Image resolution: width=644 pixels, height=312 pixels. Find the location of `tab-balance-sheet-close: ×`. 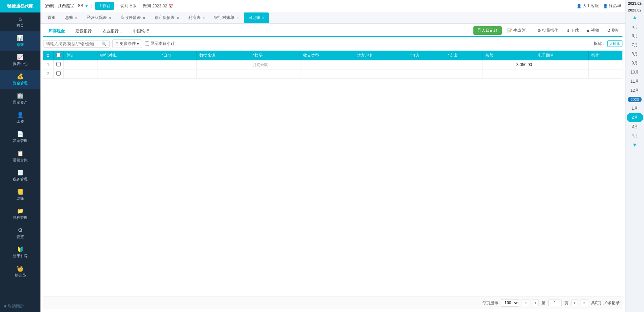

tab-balance-sheet-close: × is located at coordinates (178, 18).